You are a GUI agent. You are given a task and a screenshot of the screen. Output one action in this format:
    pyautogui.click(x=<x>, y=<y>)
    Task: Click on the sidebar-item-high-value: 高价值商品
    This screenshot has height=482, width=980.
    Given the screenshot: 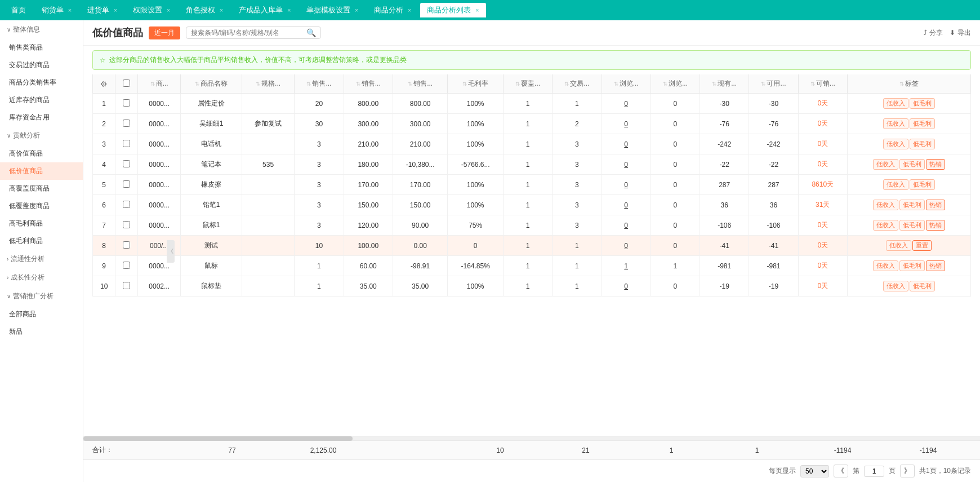 What is the action you would take?
    pyautogui.click(x=42, y=153)
    